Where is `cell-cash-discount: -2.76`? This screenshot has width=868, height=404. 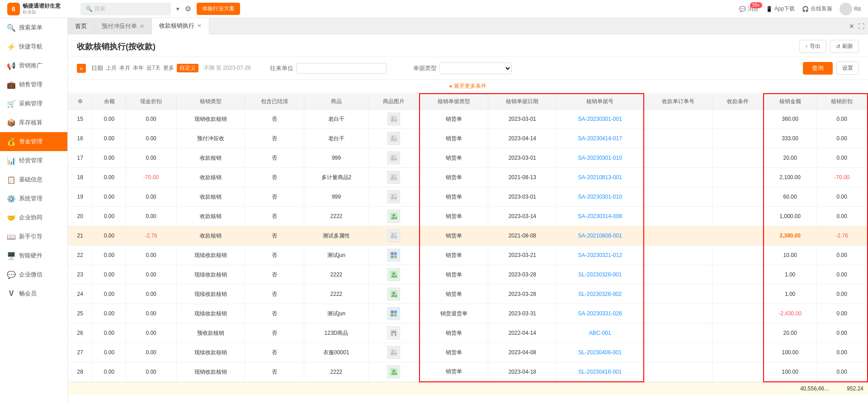
cell-cash-discount: -2.76 is located at coordinates (151, 236).